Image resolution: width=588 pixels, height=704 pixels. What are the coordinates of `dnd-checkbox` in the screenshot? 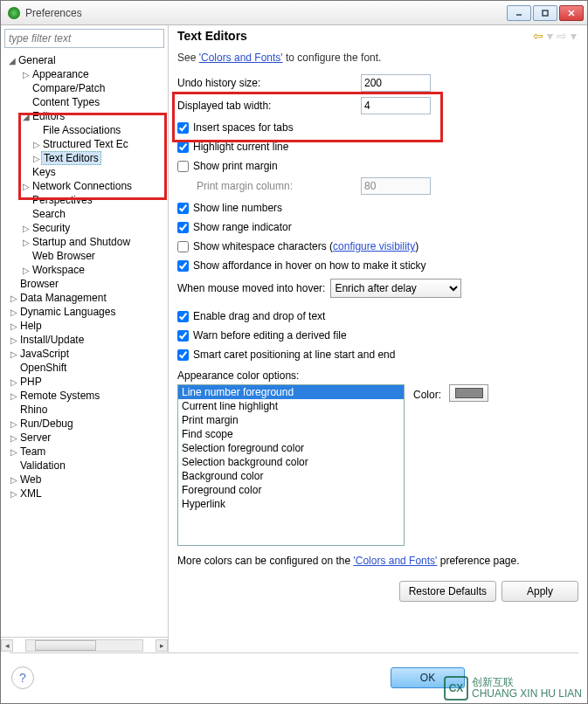 It's located at (183, 316).